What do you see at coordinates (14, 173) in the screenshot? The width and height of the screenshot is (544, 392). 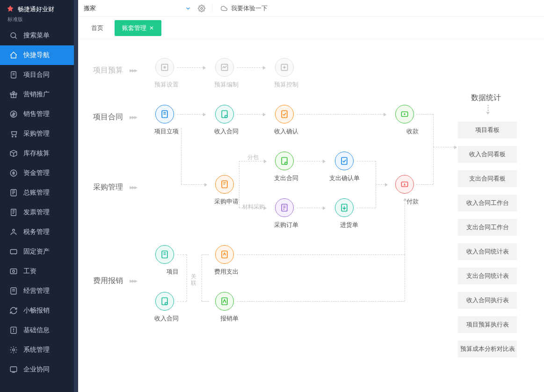 I see `money-icon` at bounding box center [14, 173].